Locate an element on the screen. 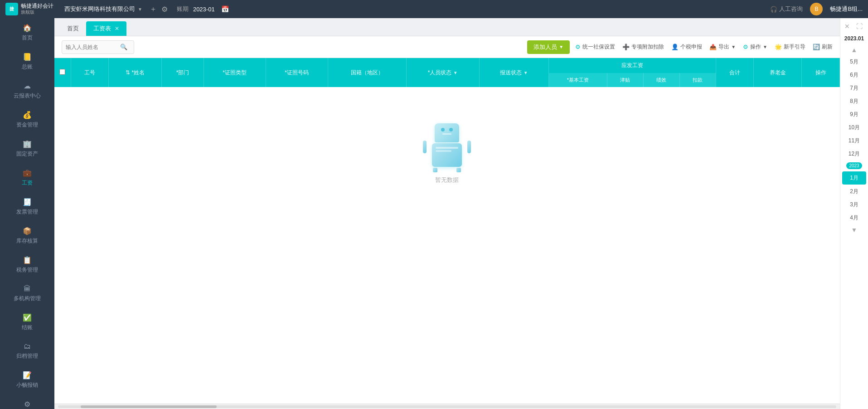 Image resolution: width=868 pixels, height=409 pixels. sidebar-label-archive: 归档管理 is located at coordinates (27, 356).